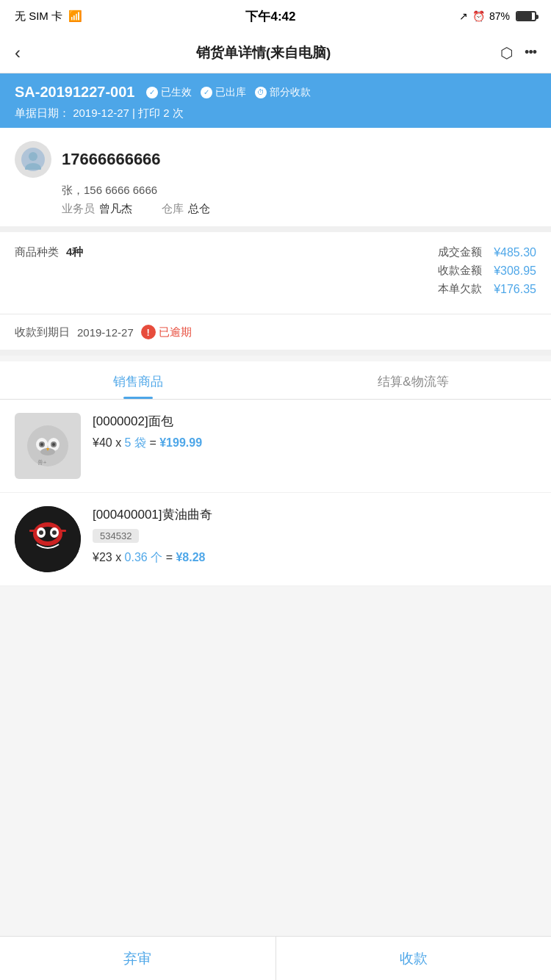  What do you see at coordinates (283, 93) in the screenshot?
I see `badge-partial-payment: ⏱ 部分收款` at bounding box center [283, 93].